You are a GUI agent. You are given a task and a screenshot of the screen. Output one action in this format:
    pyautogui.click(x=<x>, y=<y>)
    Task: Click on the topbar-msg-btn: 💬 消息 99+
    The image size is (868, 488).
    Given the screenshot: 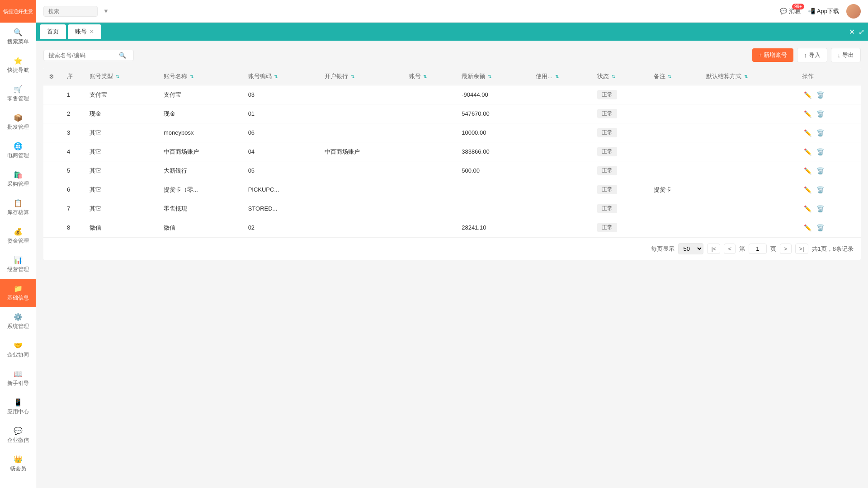 What is the action you would take?
    pyautogui.click(x=790, y=11)
    